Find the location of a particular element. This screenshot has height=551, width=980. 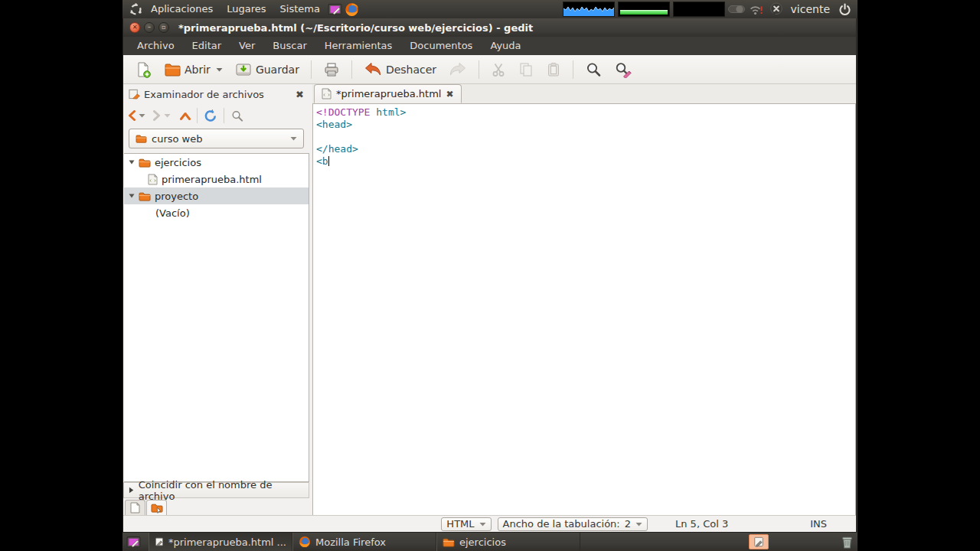

taskbar-button-ejercicios: ejercicios is located at coordinates (508, 542).